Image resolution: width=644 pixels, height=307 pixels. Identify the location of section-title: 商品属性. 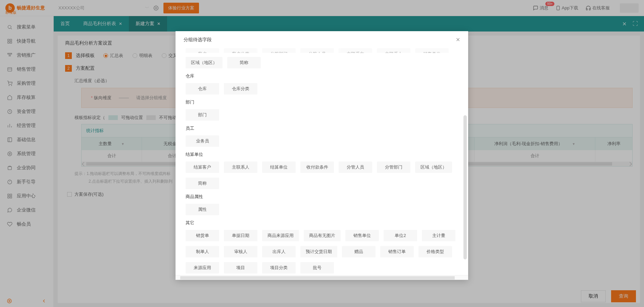
(322, 197).